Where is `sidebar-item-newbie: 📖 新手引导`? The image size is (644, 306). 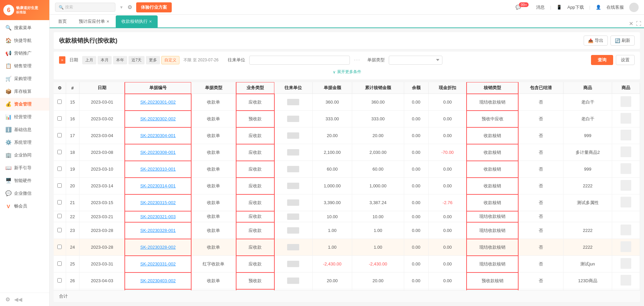 sidebar-item-newbie: 📖 新手引导 is located at coordinates (25, 168).